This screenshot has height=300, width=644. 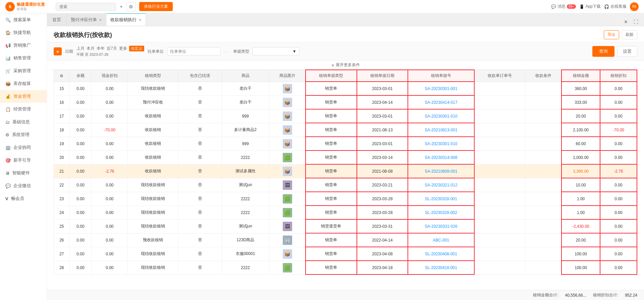 What do you see at coordinates (8, 161) in the screenshot?
I see `newbie-icon: 🎯` at bounding box center [8, 161].